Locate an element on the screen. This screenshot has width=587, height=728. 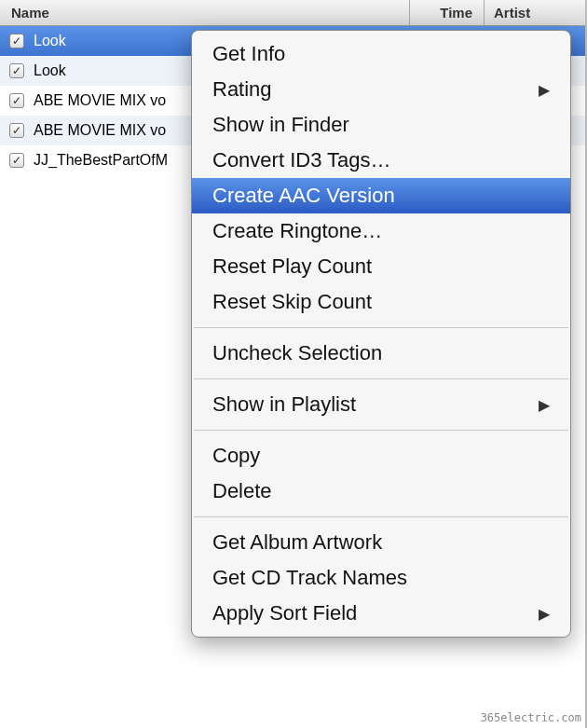
menu-label: Rating is located at coordinates (242, 89).